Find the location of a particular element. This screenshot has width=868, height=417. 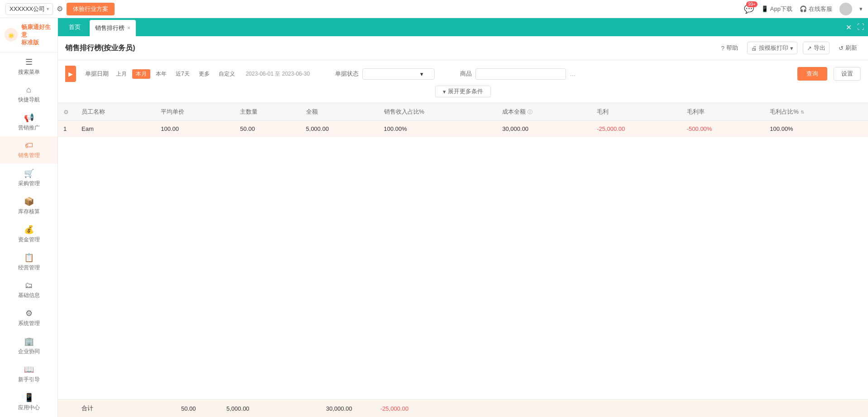

page-title: 销售排行榜(按业务员) is located at coordinates (101, 48).